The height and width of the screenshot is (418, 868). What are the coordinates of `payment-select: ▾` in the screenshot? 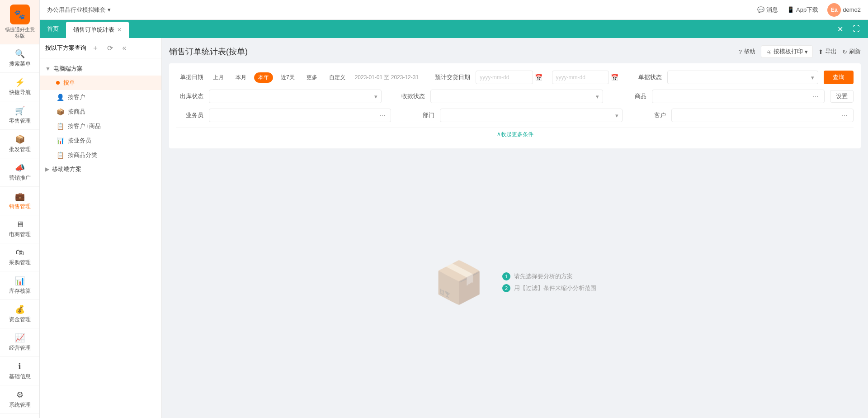 It's located at (517, 96).